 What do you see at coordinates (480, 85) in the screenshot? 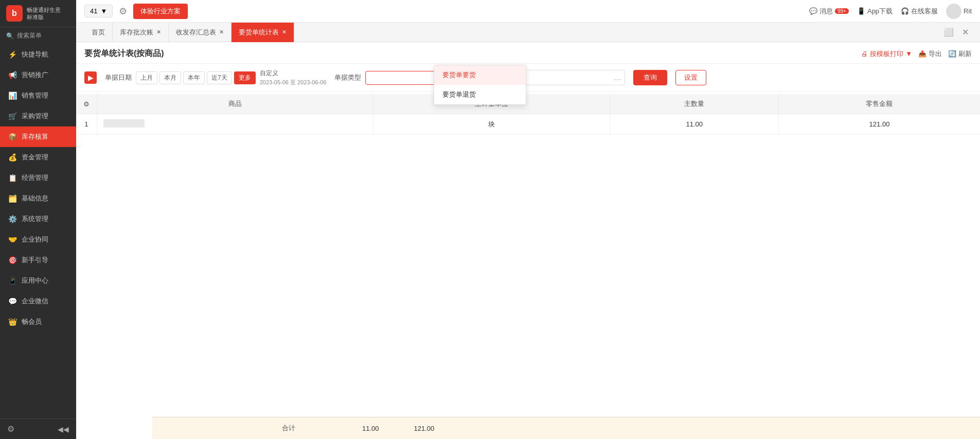
I see `type-dropdown-menu: 要货单要货 要货单退货` at bounding box center [480, 85].